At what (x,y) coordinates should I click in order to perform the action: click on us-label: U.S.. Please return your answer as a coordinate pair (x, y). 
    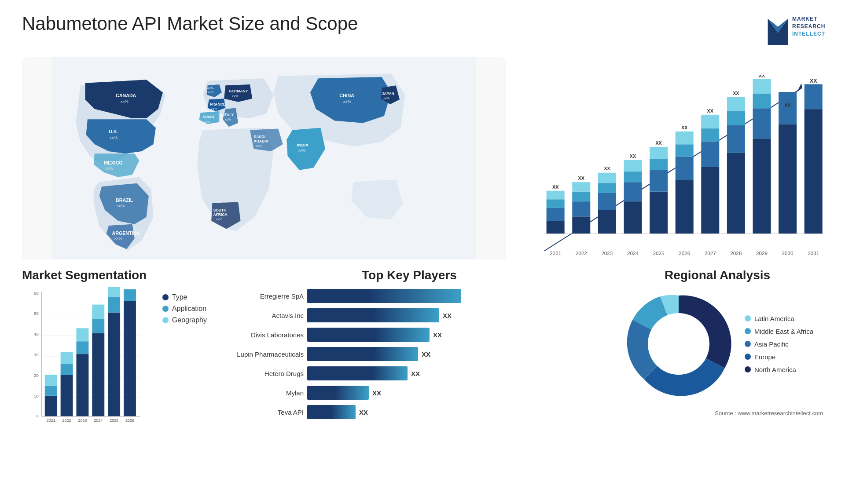
    Looking at the image, I should click on (114, 131).